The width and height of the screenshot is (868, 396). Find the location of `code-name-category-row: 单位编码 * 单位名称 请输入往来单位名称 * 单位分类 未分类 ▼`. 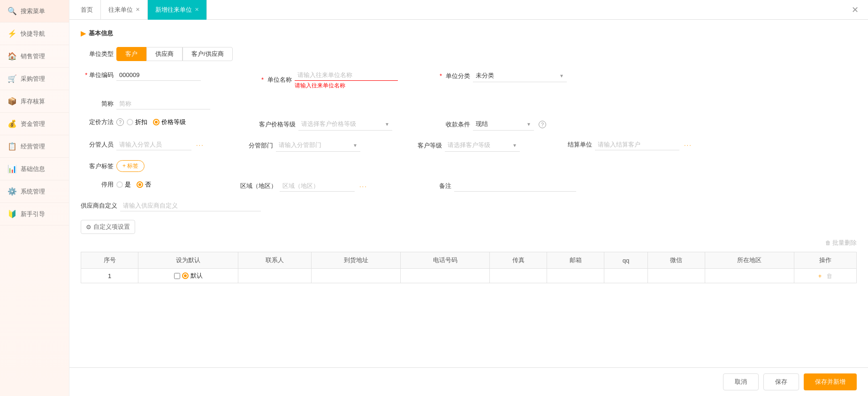

code-name-category-row: 单位编码 * 单位名称 请输入往来单位名称 * 单位分类 未分类 ▼ is located at coordinates (469, 80).